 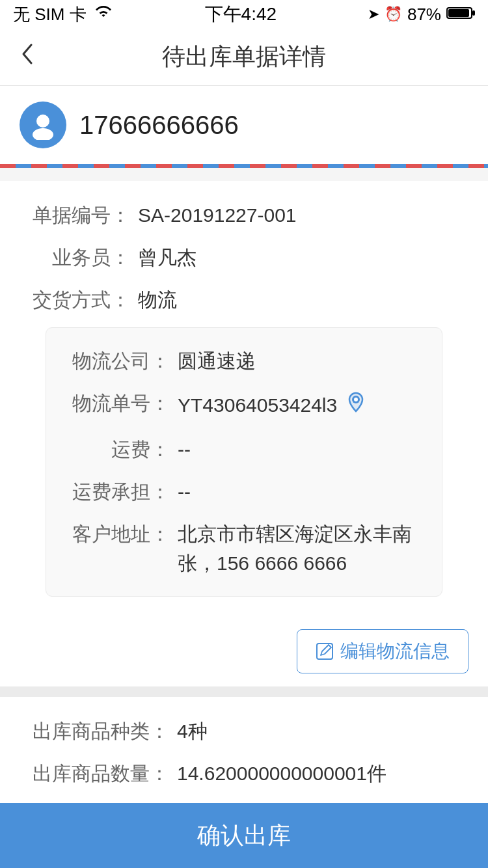 What do you see at coordinates (98, 731) in the screenshot?
I see `goods-category-label: 出库商品种类：` at bounding box center [98, 731].